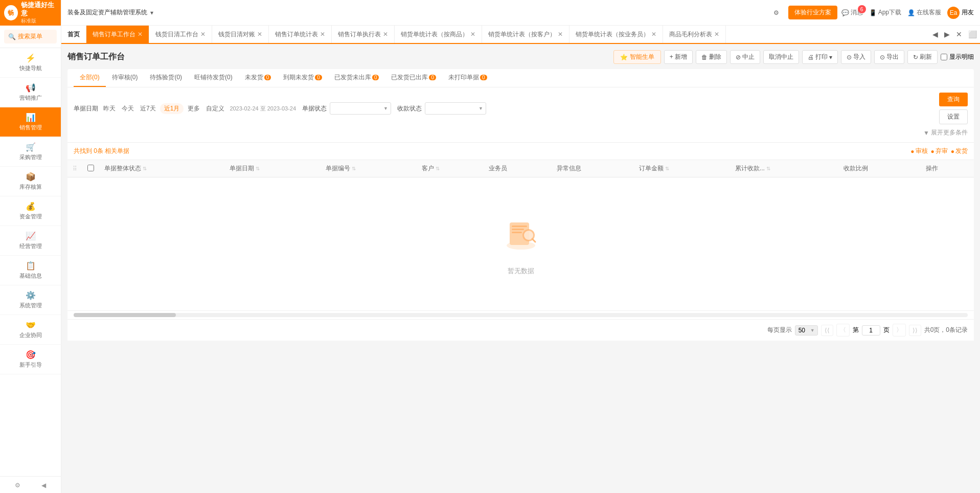 This screenshot has height=493, width=980. I want to click on h-scroll-track, so click(520, 315).